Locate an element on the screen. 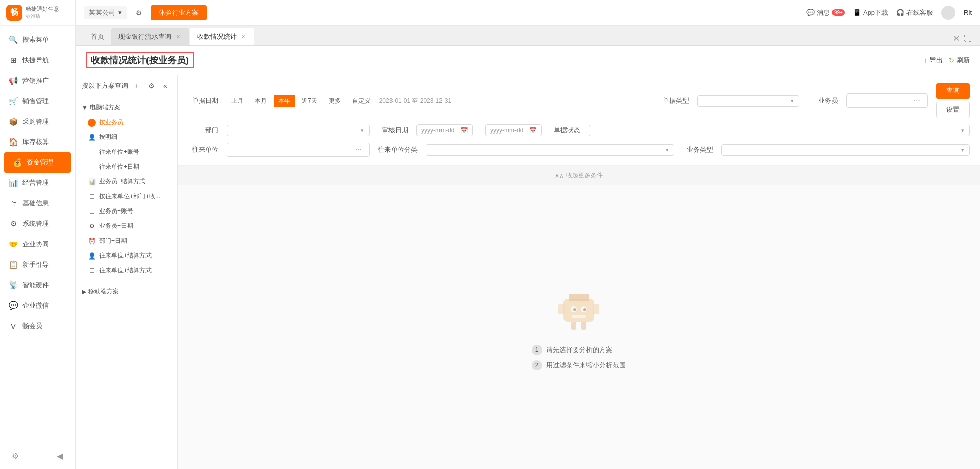  message-action: 💬 消息 99+ is located at coordinates (826, 13).